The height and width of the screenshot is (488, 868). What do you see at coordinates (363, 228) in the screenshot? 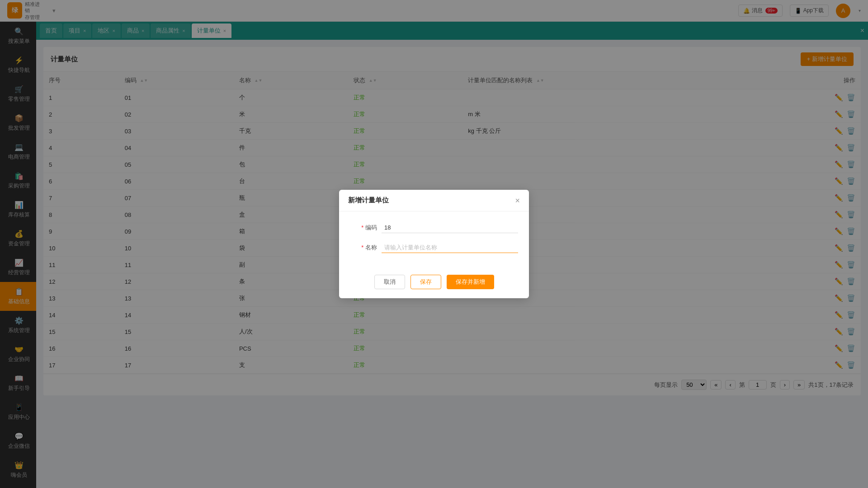
I see `code-label: 编码` at bounding box center [363, 228].